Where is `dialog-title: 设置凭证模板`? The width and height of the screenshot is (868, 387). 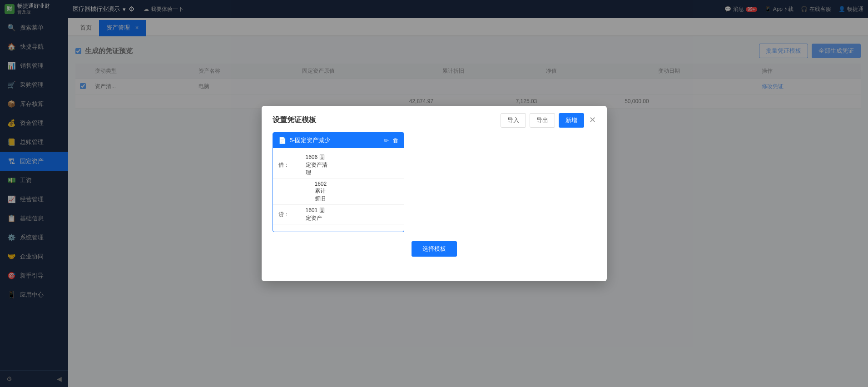 dialog-title: 设置凭证模板 is located at coordinates (294, 120).